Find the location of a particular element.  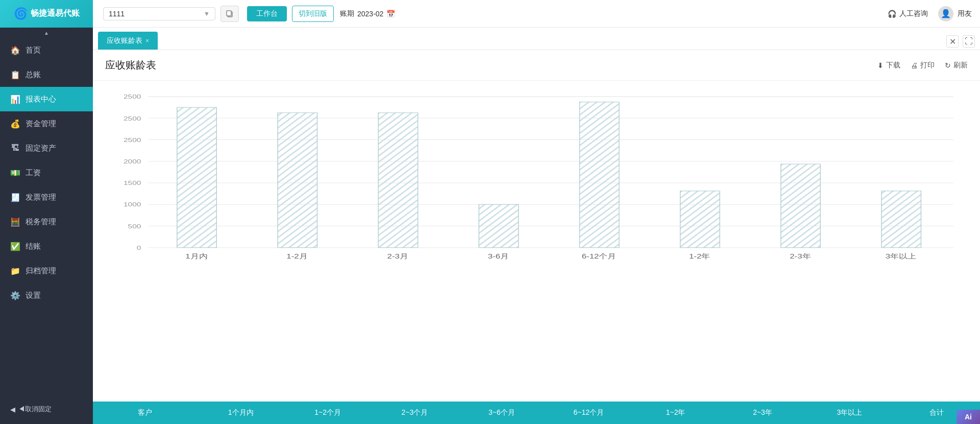

sidebar-item-salary: 💵 工资 is located at coordinates (46, 173).